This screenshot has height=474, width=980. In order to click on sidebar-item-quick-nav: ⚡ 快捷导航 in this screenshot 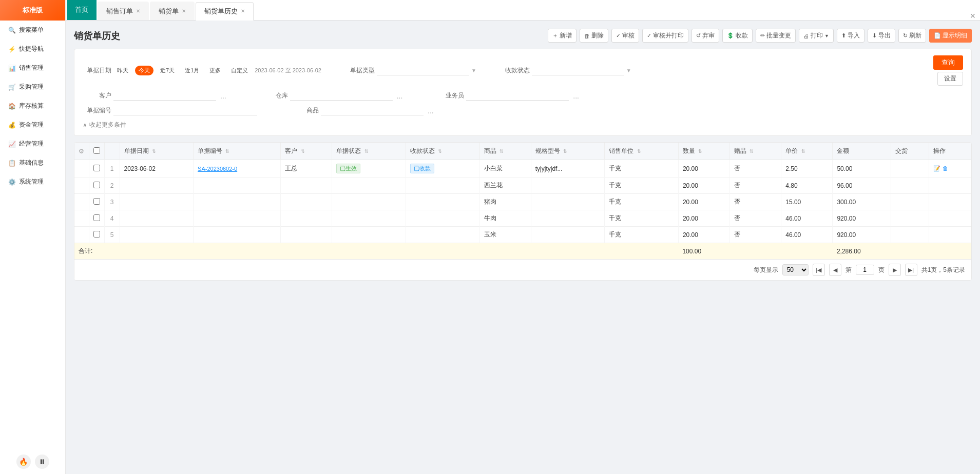, I will do `click(33, 49)`.